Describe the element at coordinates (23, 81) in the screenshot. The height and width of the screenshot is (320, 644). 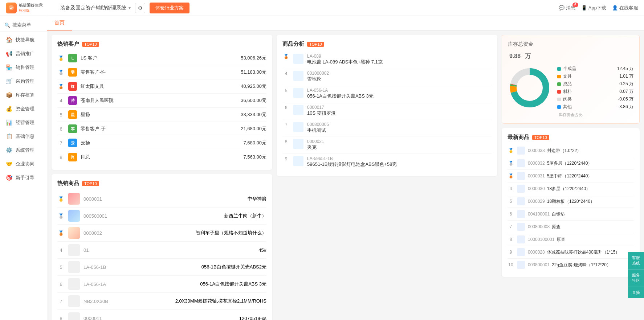
I see `sidebar-item-purchase: 🛒 采购管理` at that location.